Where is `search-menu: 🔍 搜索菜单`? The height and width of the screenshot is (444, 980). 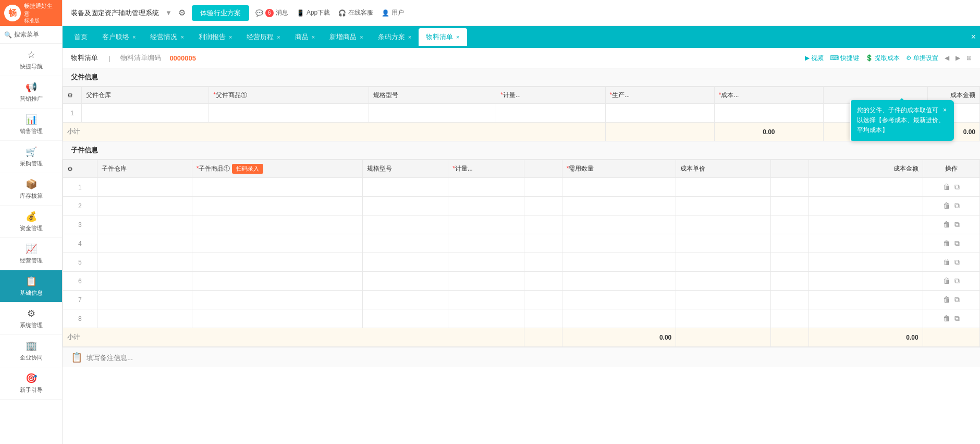
search-menu: 🔍 搜索菜单 is located at coordinates (31, 35).